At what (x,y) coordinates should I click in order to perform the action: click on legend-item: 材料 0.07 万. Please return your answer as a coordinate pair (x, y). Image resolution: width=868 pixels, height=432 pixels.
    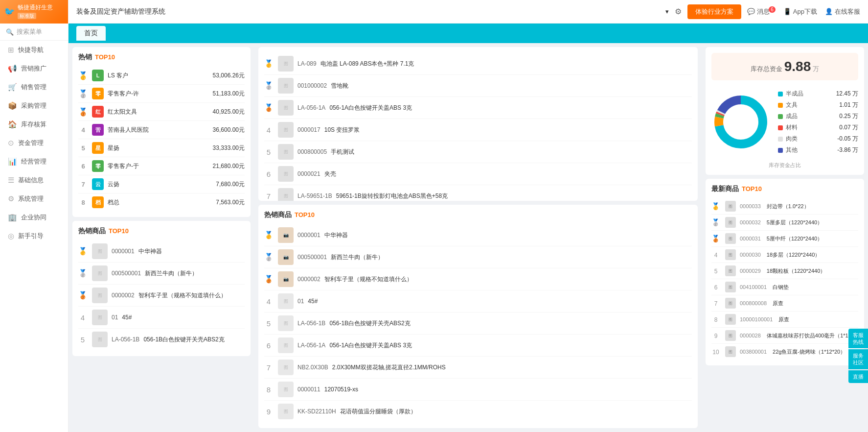
    Looking at the image, I should click on (818, 127).